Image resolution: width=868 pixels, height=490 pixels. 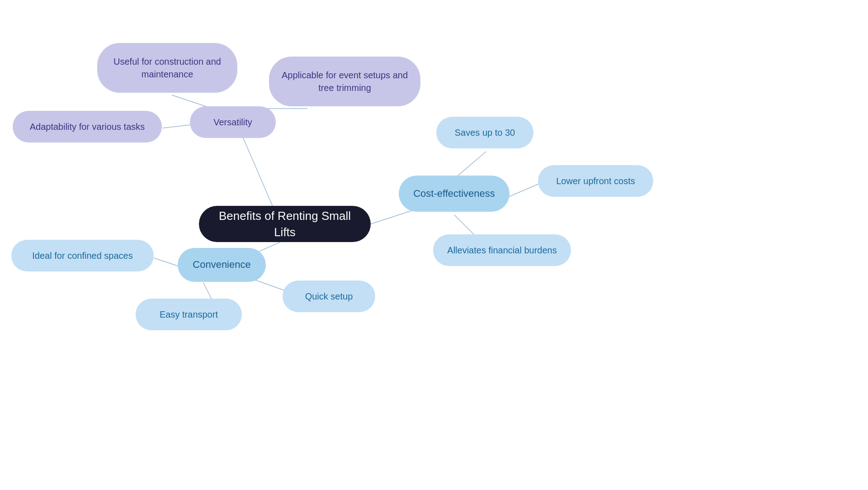 I want to click on convenience-label: Convenience, so click(x=222, y=265).